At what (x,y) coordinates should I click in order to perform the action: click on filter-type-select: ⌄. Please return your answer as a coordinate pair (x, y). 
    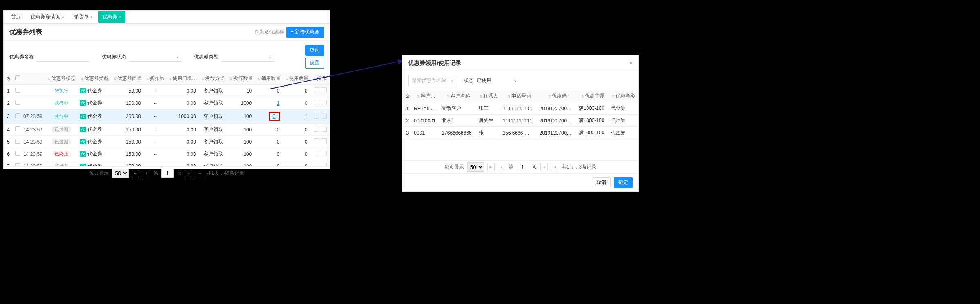
    Looking at the image, I should click on (248, 57).